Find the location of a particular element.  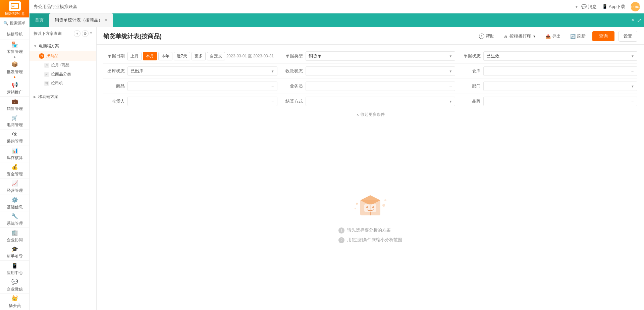

product-input: ··· is located at coordinates (203, 86).